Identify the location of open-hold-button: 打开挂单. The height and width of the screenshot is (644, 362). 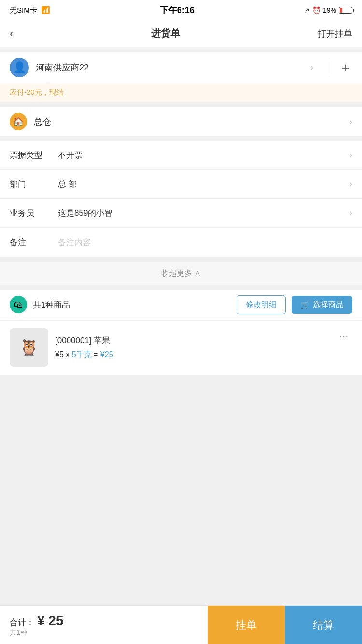
(335, 34).